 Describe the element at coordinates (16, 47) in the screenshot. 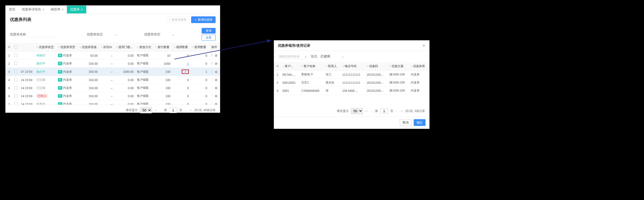

I see `checkbox-all` at that location.